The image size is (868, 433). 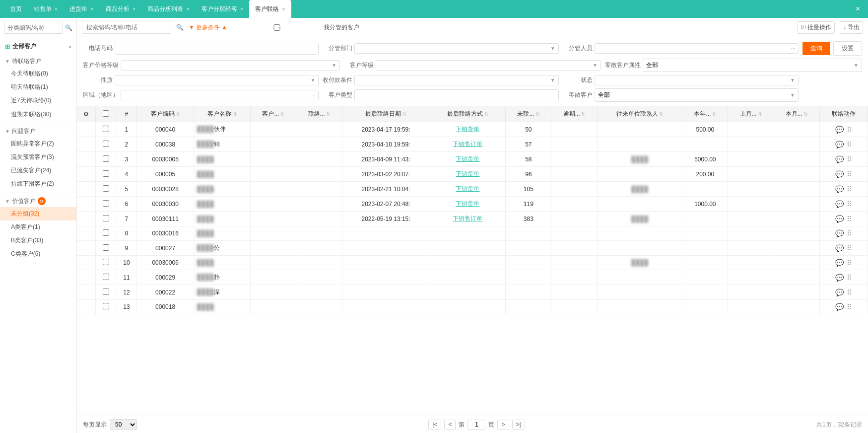 I want to click on search-input, so click(x=127, y=27).